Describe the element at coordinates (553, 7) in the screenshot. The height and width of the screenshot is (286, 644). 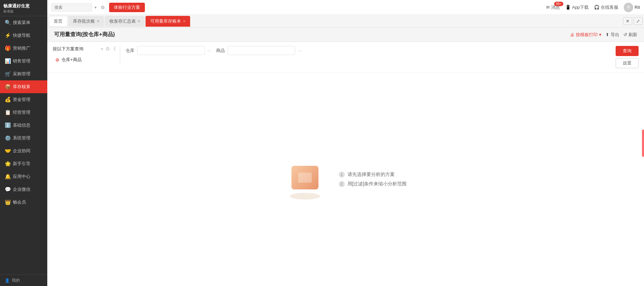
I see `message-button: ✉ 消息 99+` at that location.